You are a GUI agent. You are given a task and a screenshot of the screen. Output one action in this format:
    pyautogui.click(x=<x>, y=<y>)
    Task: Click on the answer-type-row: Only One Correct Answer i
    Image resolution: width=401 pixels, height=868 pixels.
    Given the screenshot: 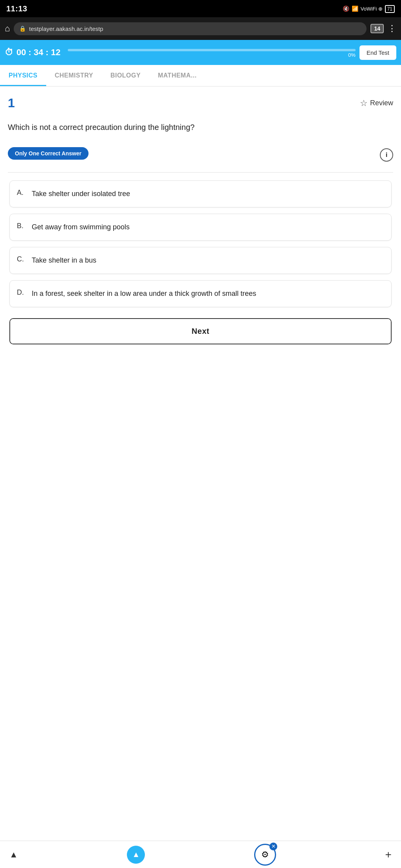 What is the action you would take?
    pyautogui.click(x=200, y=155)
    